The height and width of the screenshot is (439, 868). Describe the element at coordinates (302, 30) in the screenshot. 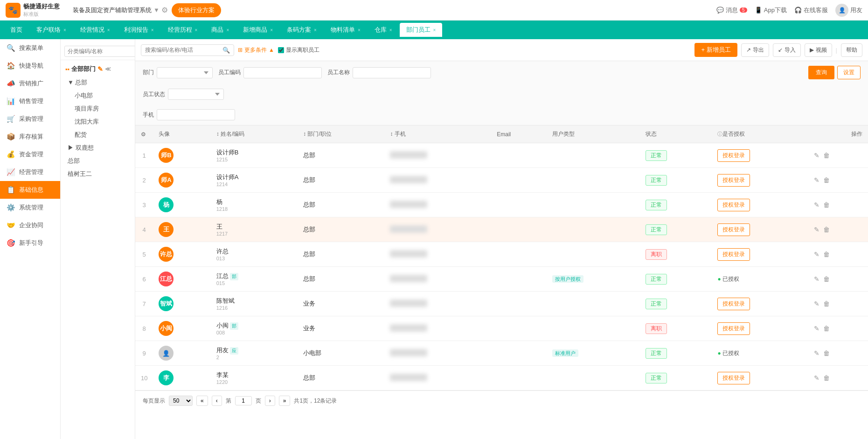

I see `nav-tab-条码方案: 条码方案×` at that location.